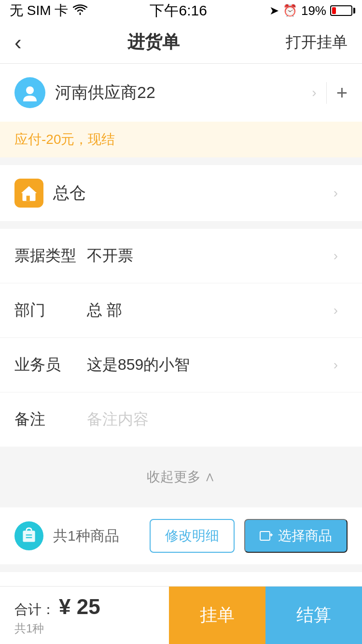 The height and width of the screenshot is (644, 362). Describe the element at coordinates (29, 536) in the screenshot. I see `products-icon` at that location.